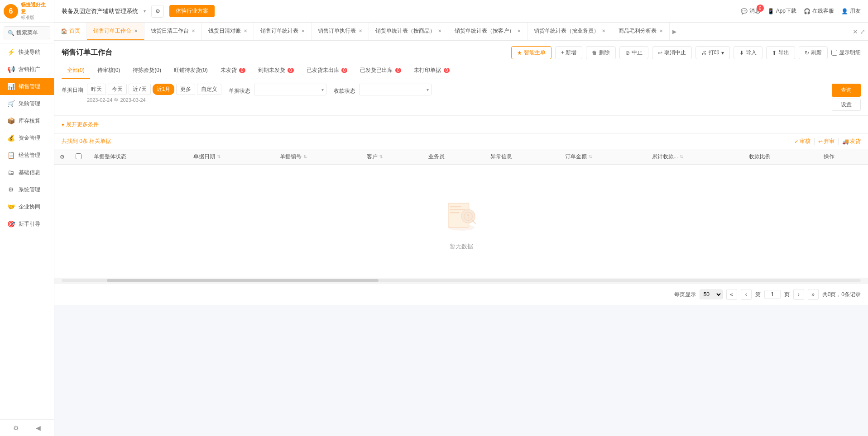 Image resolution: width=868 pixels, height=436 pixels. What do you see at coordinates (231, 157) in the screenshot?
I see `col-doc-date: 单据日期 ⇅` at bounding box center [231, 157].